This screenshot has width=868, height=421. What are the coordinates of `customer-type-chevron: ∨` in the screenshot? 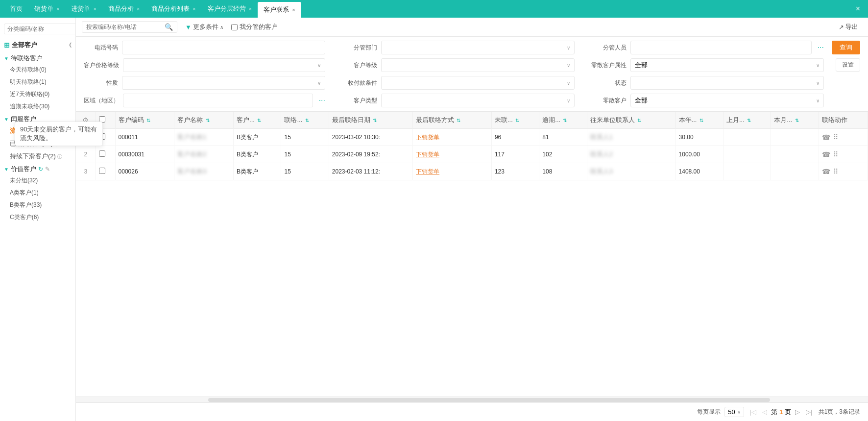 It's located at (568, 101).